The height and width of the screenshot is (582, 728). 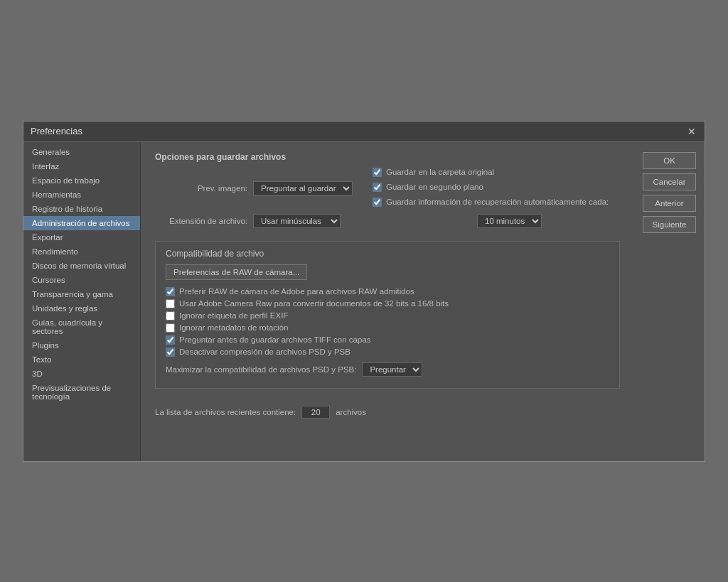 I want to click on ok-button: OK, so click(x=670, y=161).